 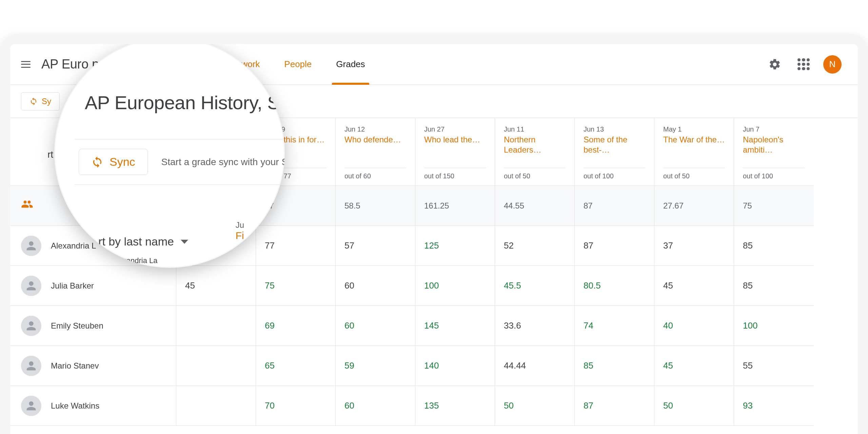 I want to click on assignment-date: May 1, so click(x=694, y=130).